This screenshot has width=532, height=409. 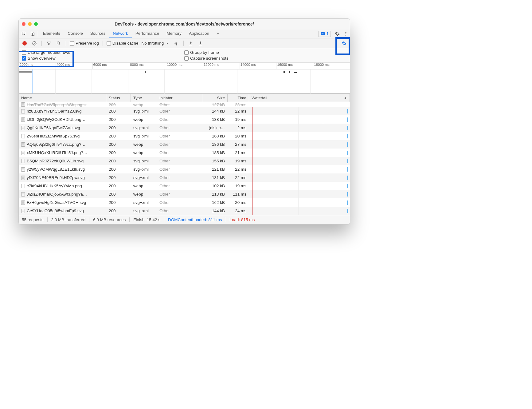 What do you see at coordinates (174, 34) in the screenshot?
I see `tab-memory: Memory` at bounding box center [174, 34].